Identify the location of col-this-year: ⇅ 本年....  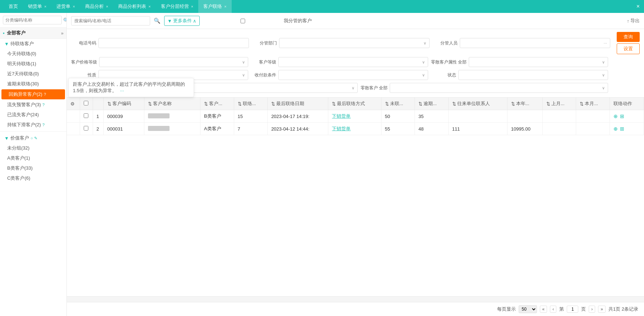
(525, 104).